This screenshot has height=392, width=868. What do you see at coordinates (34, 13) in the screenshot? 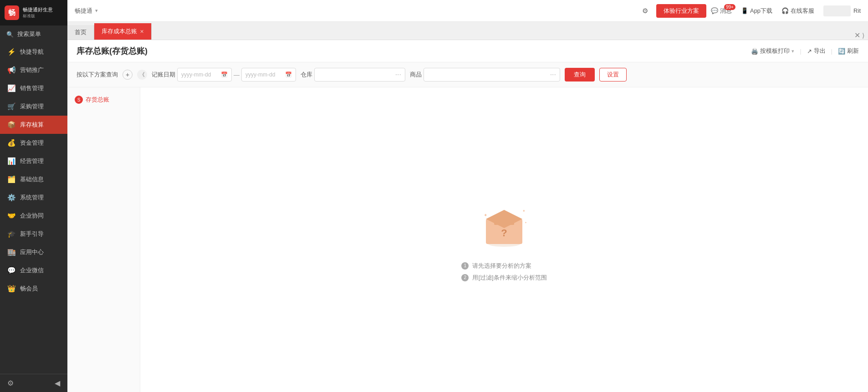
I see `app-logo: 畅 畅捷通好生意 标准版` at bounding box center [34, 13].